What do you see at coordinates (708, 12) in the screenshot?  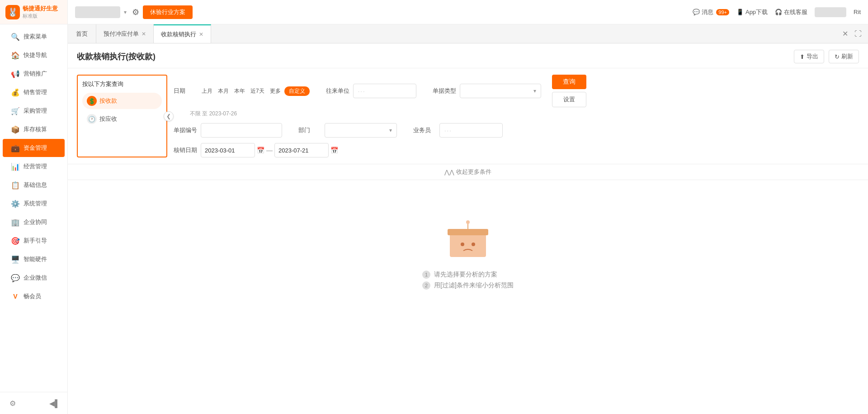 I see `message-label: 消息` at bounding box center [708, 12].